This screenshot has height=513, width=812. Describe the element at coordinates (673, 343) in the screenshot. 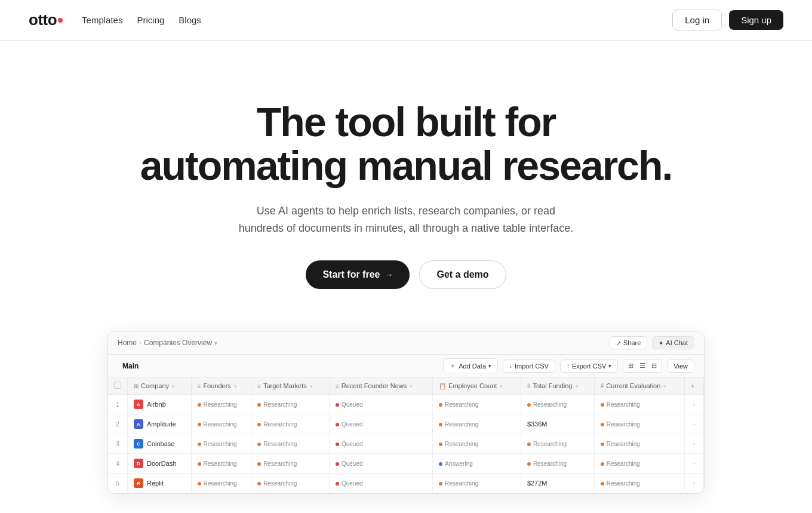

I see `ai-chat-button: ✦ AI Chat` at that location.